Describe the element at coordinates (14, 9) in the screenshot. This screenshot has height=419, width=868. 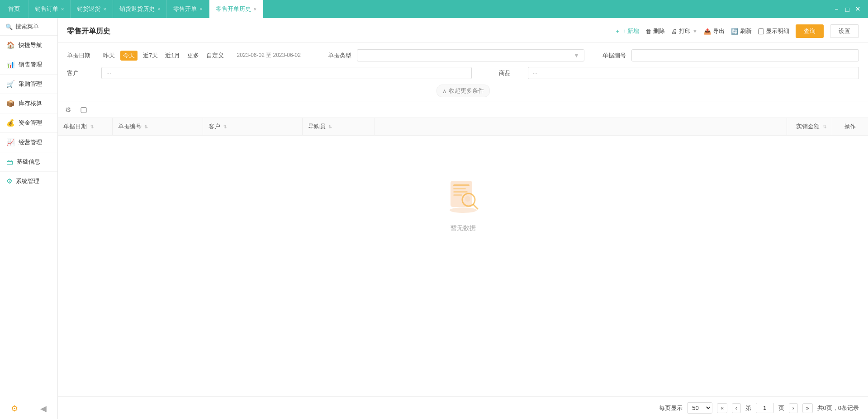
I see `tab-home: 首页` at that location.